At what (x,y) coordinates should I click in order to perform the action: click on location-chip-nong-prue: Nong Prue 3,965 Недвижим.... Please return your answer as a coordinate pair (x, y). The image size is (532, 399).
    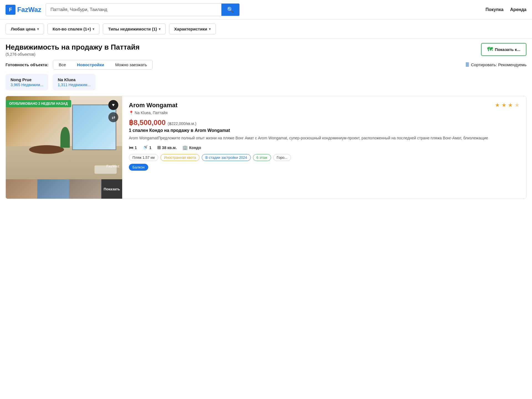
    Looking at the image, I should click on (27, 82).